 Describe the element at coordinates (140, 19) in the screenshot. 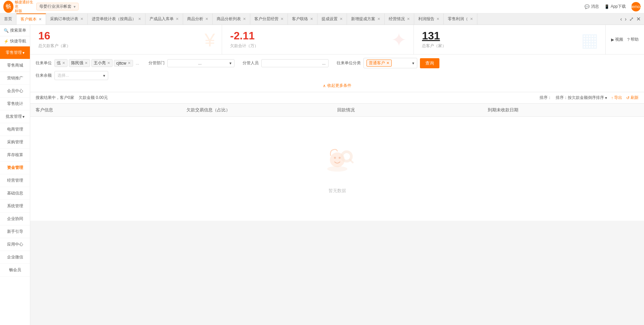

I see `close-import-icon: ✕` at that location.